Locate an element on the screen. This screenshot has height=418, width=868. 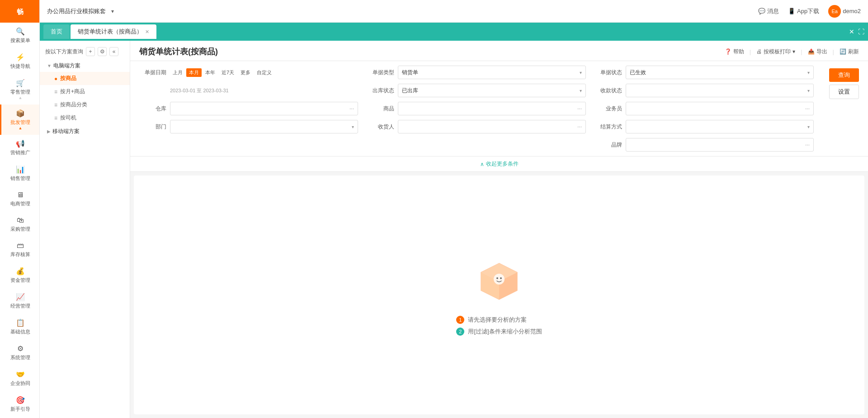
sidebar-item-finance: 💰 资金管理 is located at coordinates (20, 275).